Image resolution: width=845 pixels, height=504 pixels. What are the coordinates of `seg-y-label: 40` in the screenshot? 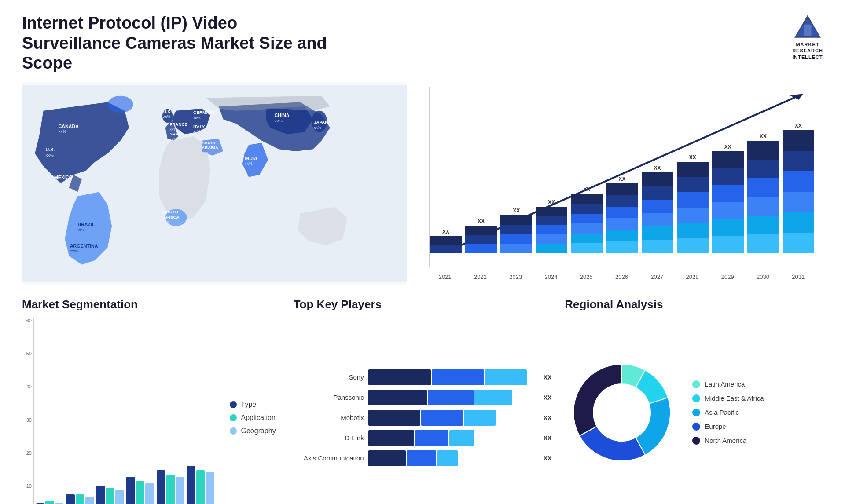 It's located at (29, 387).